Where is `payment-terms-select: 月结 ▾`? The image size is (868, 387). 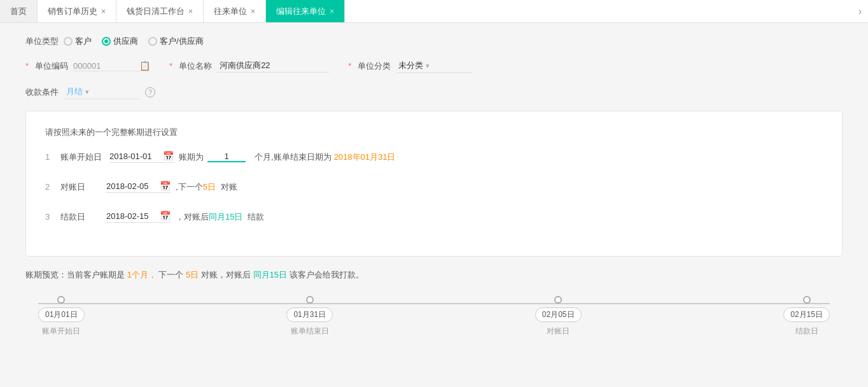
payment-terms-select: 月结 ▾ is located at coordinates (102, 92).